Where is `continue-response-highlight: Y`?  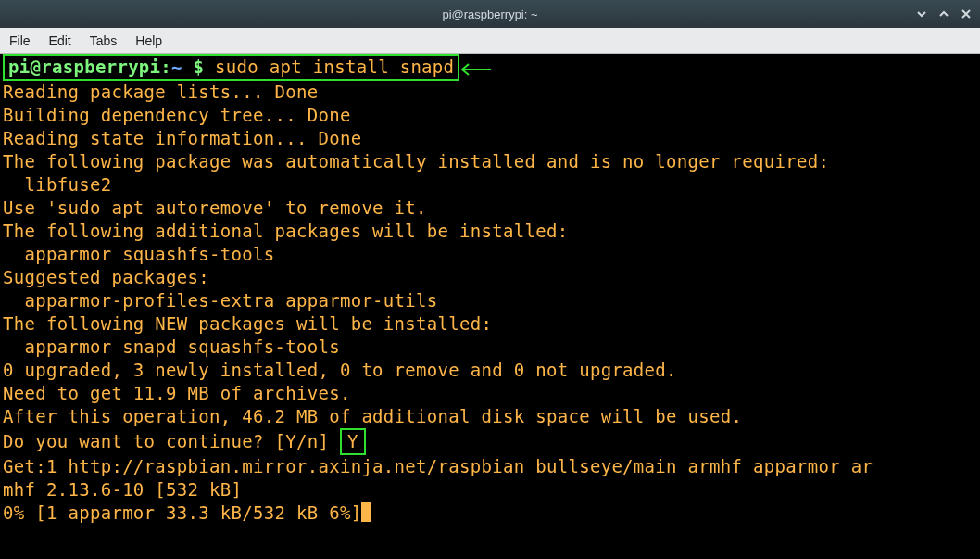
continue-response-highlight: Y is located at coordinates (353, 441).